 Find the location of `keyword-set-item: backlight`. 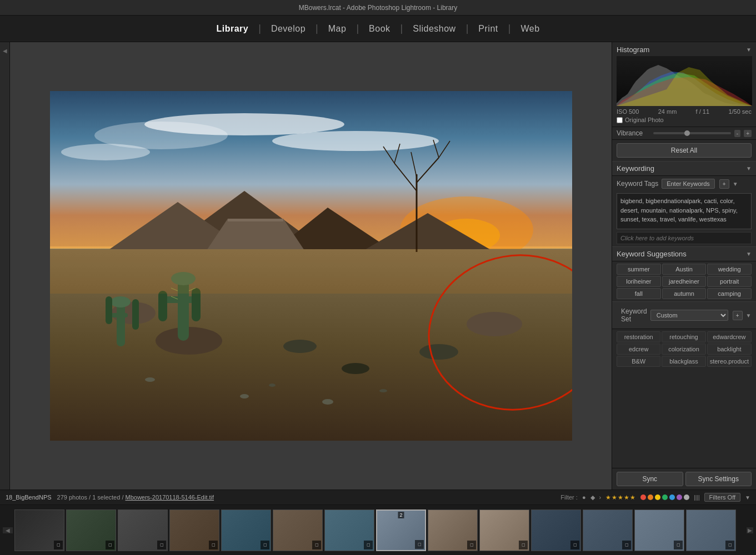

keyword-set-item: backlight is located at coordinates (729, 349).